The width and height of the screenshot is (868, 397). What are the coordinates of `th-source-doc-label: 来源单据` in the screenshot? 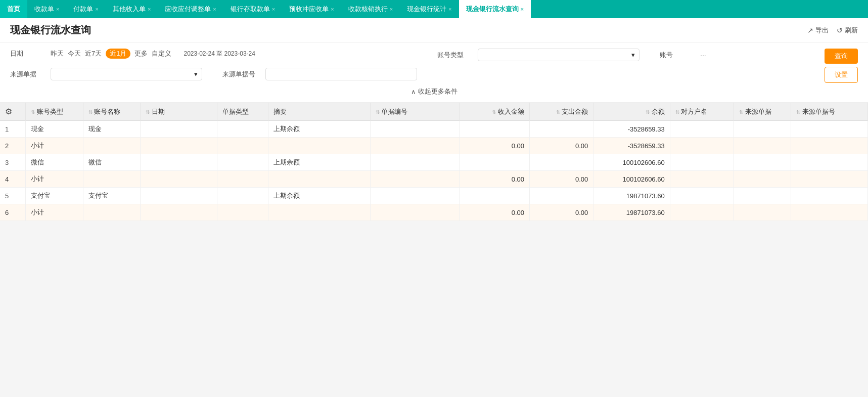 It's located at (758, 111).